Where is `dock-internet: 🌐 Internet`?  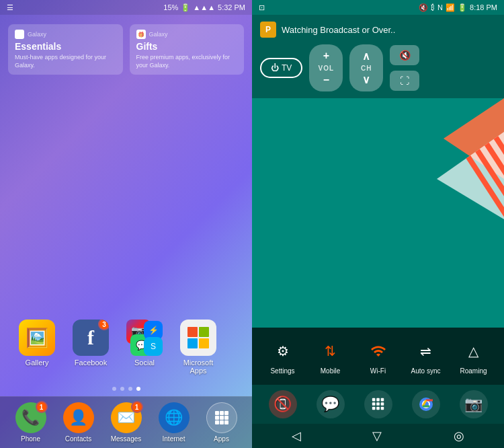
dock-internet: 🌐 Internet is located at coordinates (174, 422).